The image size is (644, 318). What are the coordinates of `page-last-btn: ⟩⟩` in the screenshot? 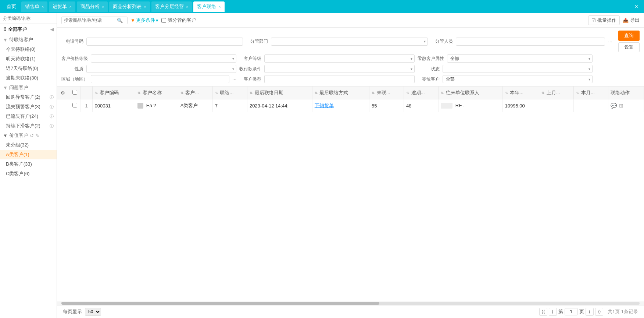 It's located at (599, 312).